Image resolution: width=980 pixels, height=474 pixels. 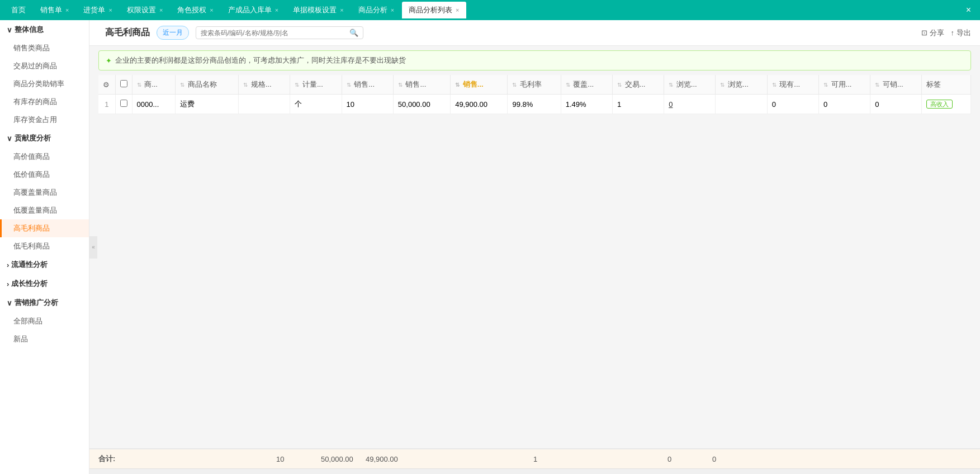 What do you see at coordinates (367, 104) in the screenshot?
I see `row-sales-qty: 10` at bounding box center [367, 104].